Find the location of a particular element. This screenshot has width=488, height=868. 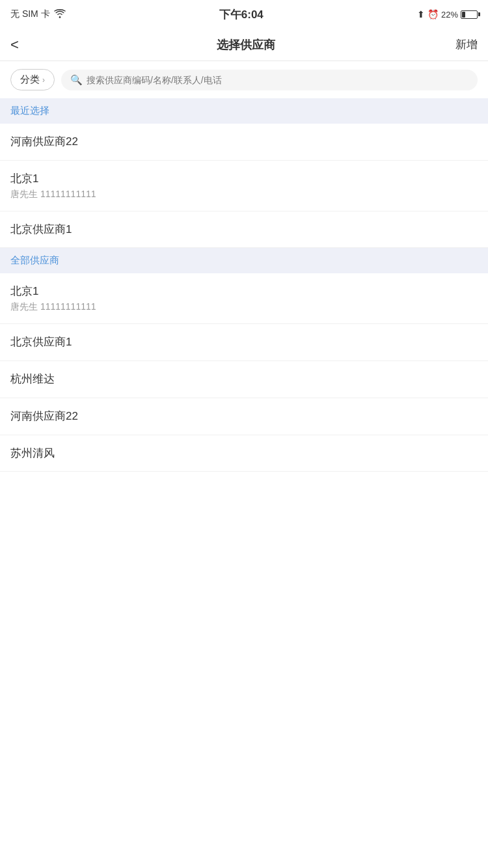

category-label: 分类 is located at coordinates (30, 79).